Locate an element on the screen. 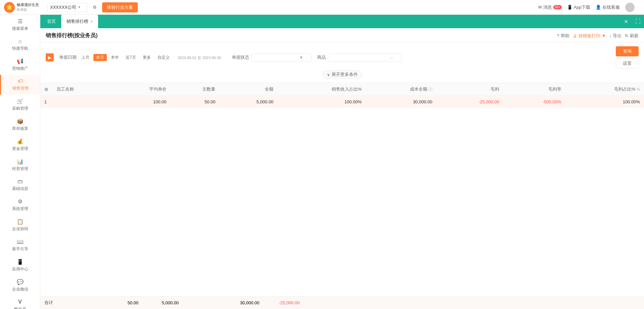 The width and height of the screenshot is (644, 309). date-tab-last-month: 上月 is located at coordinates (85, 58).